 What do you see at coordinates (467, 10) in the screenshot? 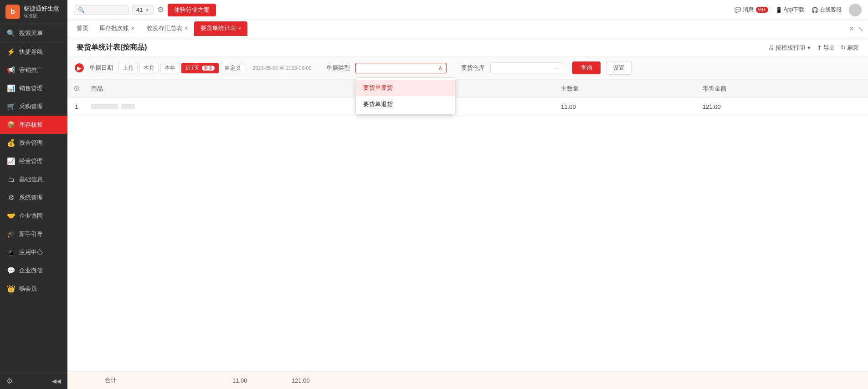
I see `topbar: 🔍 41 ▼ ⚙ 体验行业方案 💬 消息 99+ 📱 App下载 🎧 在线` at bounding box center [467, 10].